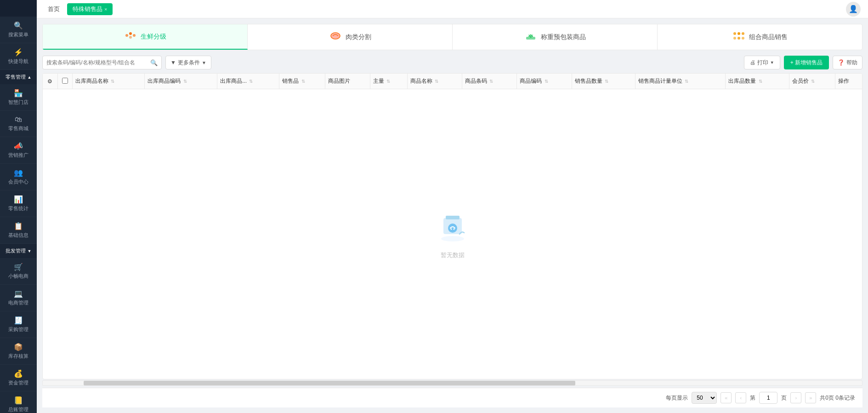 The width and height of the screenshot is (868, 413). What do you see at coordinates (18, 267) in the screenshot?
I see `mini-ecom-icon: 🛒` at bounding box center [18, 267].